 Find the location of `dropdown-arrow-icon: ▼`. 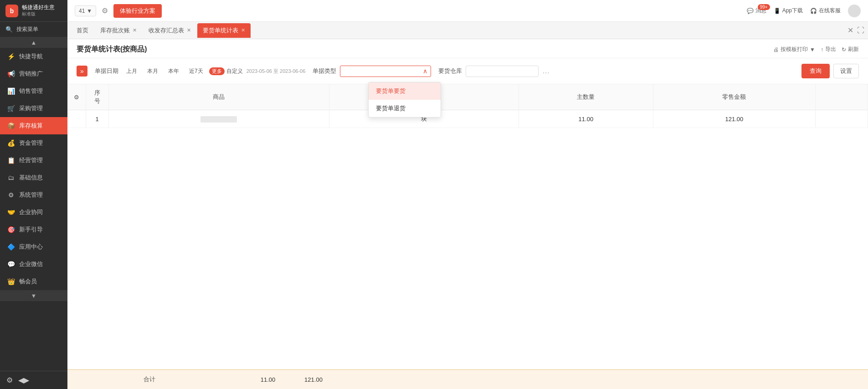

dropdown-arrow-icon: ▼ is located at coordinates (89, 11).